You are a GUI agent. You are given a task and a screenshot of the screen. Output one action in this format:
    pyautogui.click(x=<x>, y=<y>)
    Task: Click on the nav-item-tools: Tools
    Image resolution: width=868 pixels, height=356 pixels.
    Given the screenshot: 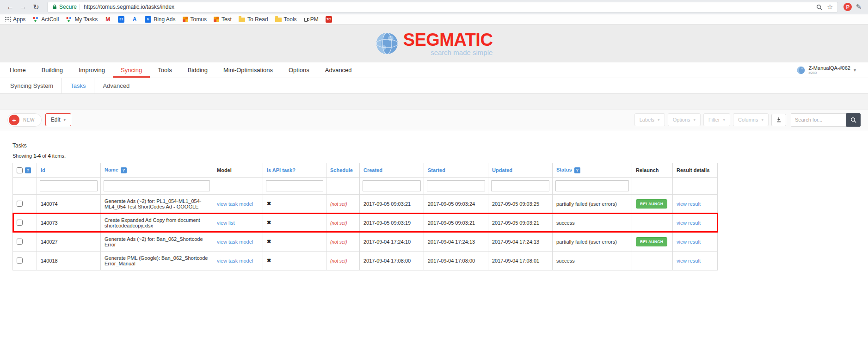 What is the action you would take?
    pyautogui.click(x=165, y=70)
    